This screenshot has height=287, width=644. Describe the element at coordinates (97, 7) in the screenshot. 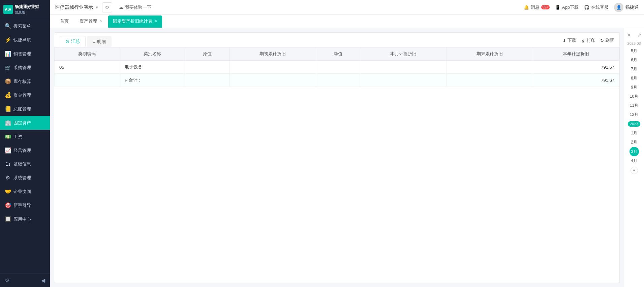

I see `chevron-down-icon: ▼` at that location.